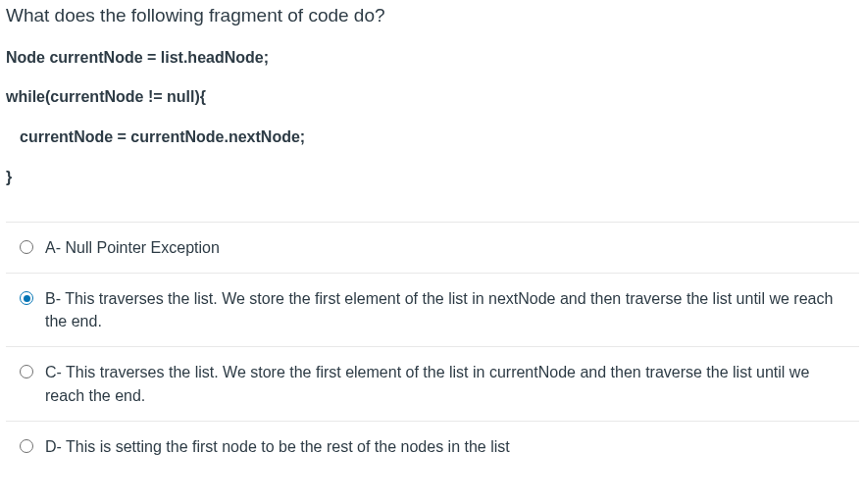 Image resolution: width=865 pixels, height=504 pixels. What do you see at coordinates (432, 137) in the screenshot?
I see `code-line-3: currentNode = currentNode.nextNode;` at bounding box center [432, 137].